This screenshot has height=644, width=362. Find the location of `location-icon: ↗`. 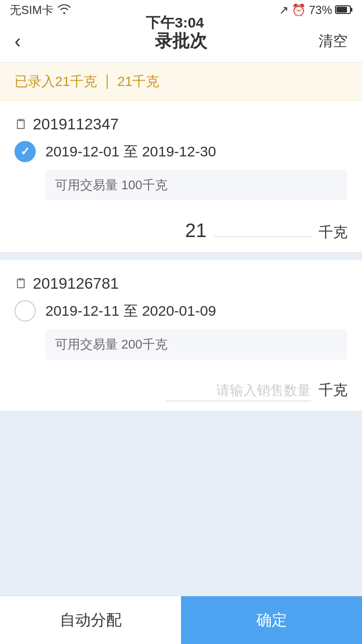

location-icon: ↗ is located at coordinates (284, 10).